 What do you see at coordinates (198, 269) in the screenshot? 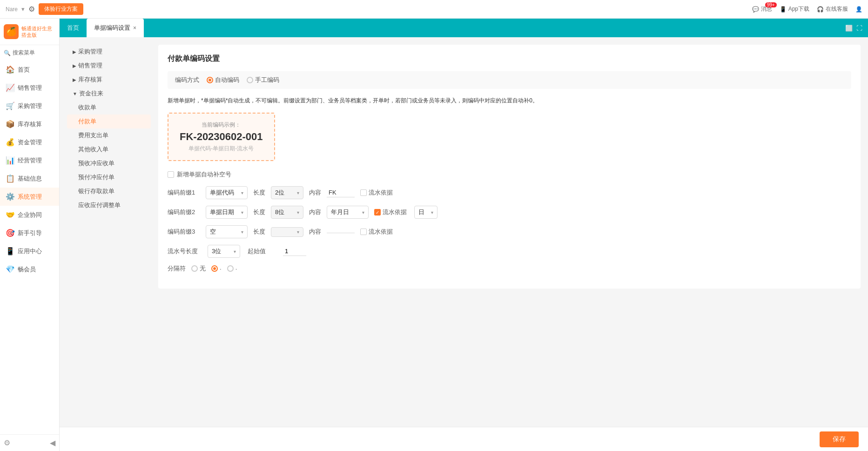
I see `sep-option-none: 无` at bounding box center [198, 269].